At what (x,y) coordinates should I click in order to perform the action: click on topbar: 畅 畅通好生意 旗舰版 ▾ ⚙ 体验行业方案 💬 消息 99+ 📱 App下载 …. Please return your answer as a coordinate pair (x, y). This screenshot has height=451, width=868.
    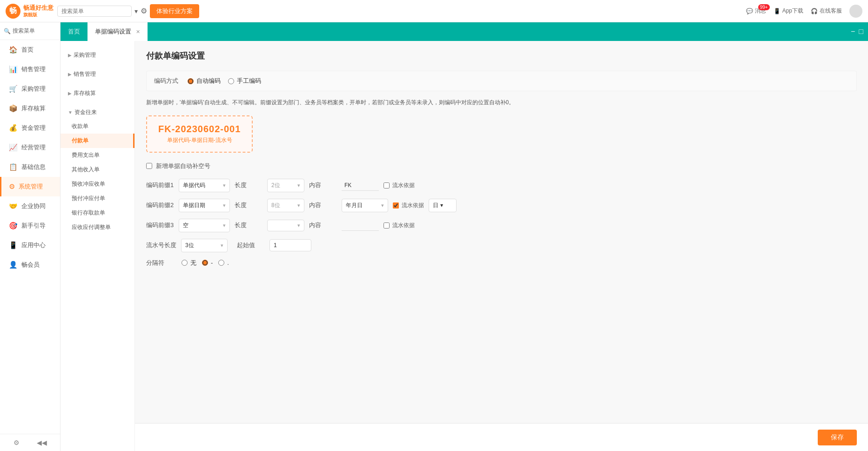
    Looking at the image, I should click on (434, 11).